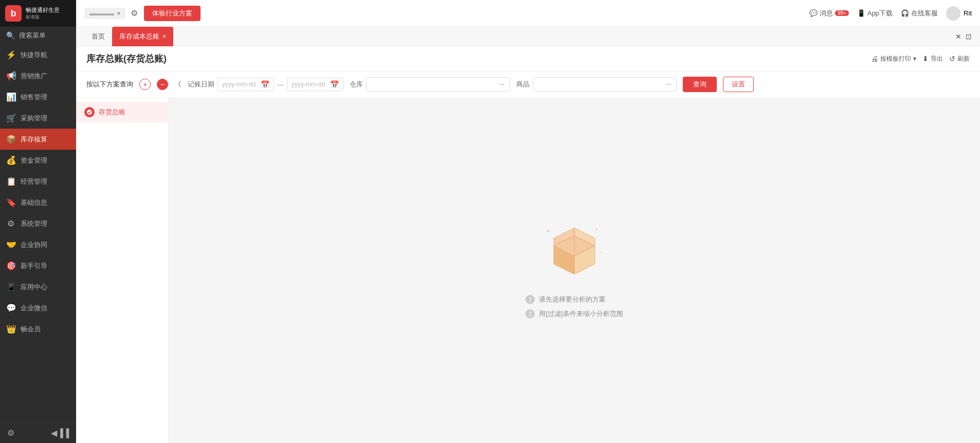 This screenshot has height=443, width=980. I want to click on footer-settings-icon: ⚙, so click(11, 433).